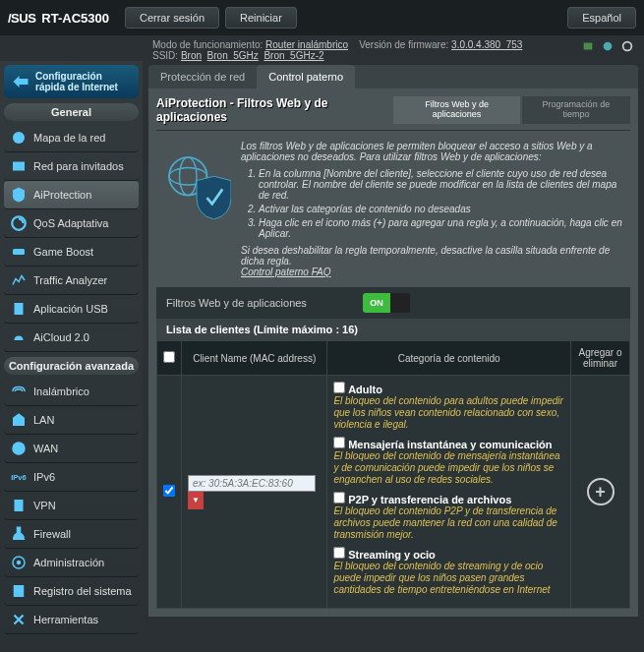  Describe the element at coordinates (52, 534) in the screenshot. I see `sidebar-item-label: Firewall` at that location.